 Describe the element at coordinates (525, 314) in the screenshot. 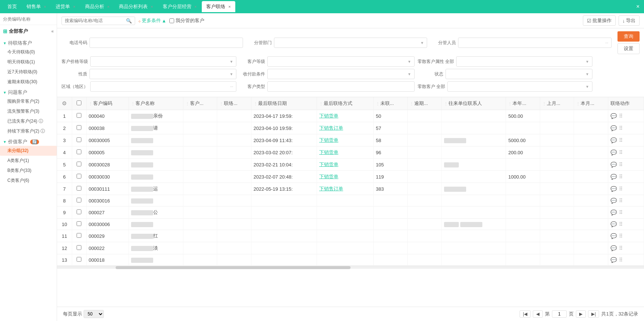

I see `first-page-button: |◀` at that location.